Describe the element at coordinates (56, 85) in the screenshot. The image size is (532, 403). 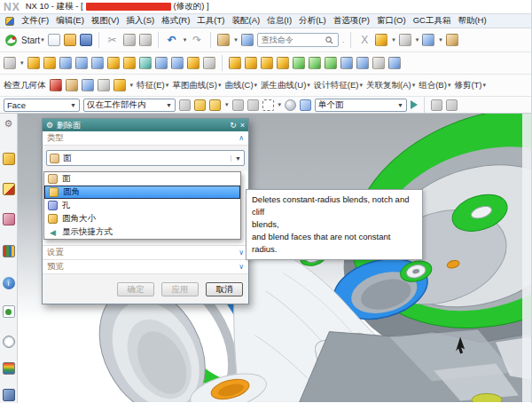
I see `examine-geometry-icon` at that location.